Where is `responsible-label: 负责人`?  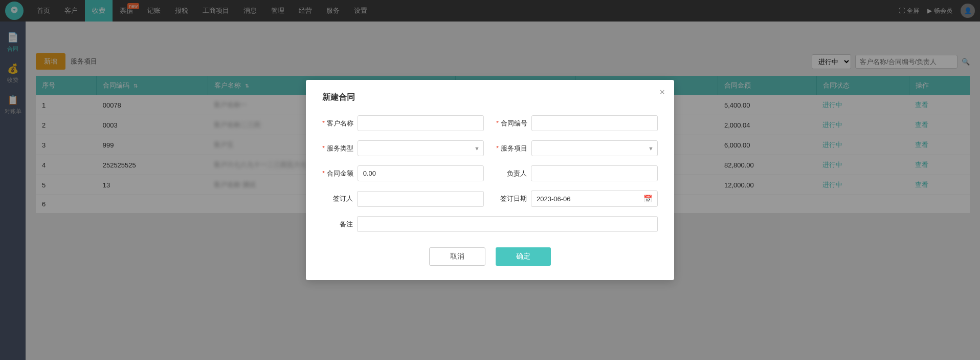
responsible-label: 负责人 is located at coordinates (511, 174).